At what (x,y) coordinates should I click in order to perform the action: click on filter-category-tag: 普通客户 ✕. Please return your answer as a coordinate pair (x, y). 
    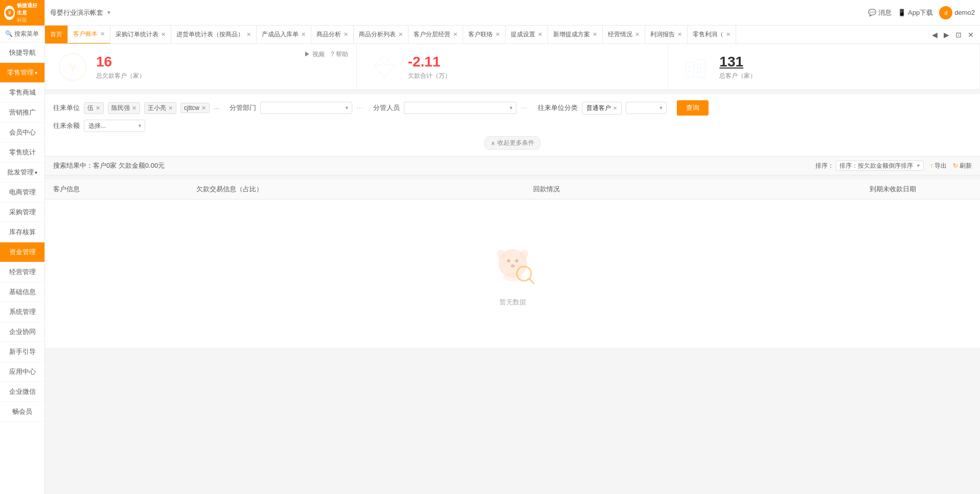
    Looking at the image, I should click on (602, 108).